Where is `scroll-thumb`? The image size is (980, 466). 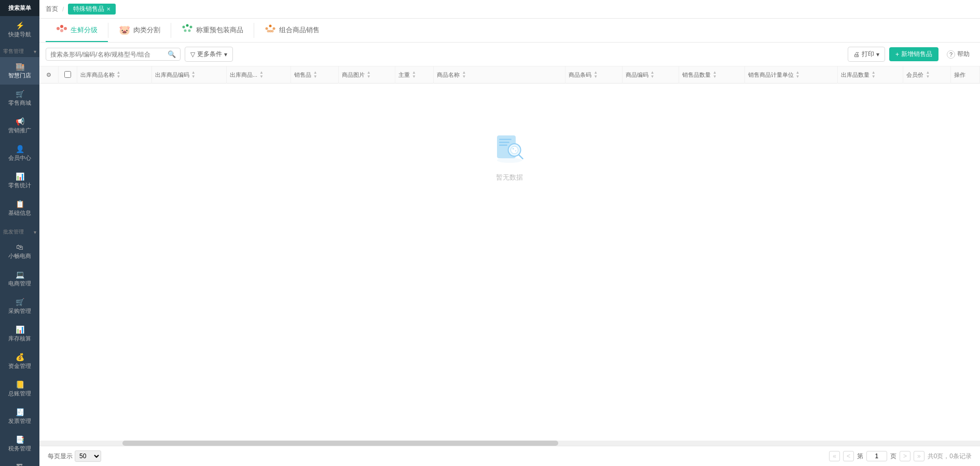 scroll-thumb is located at coordinates (340, 443).